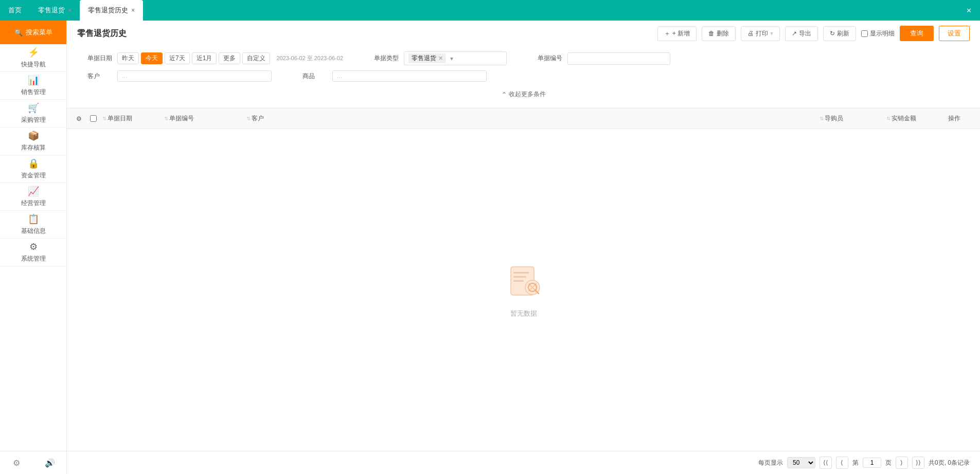 The height and width of the screenshot is (474, 980). Describe the element at coordinates (111, 10) in the screenshot. I see `tab-retail-return-history: 零售退货历史 ×` at that location.